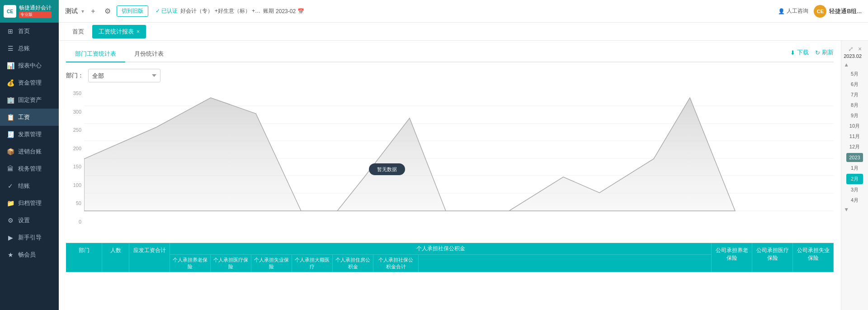 Image resolution: width=868 pixels, height=310 pixels. I want to click on th-medical-personal: 个人承担医疗保险, so click(231, 263).